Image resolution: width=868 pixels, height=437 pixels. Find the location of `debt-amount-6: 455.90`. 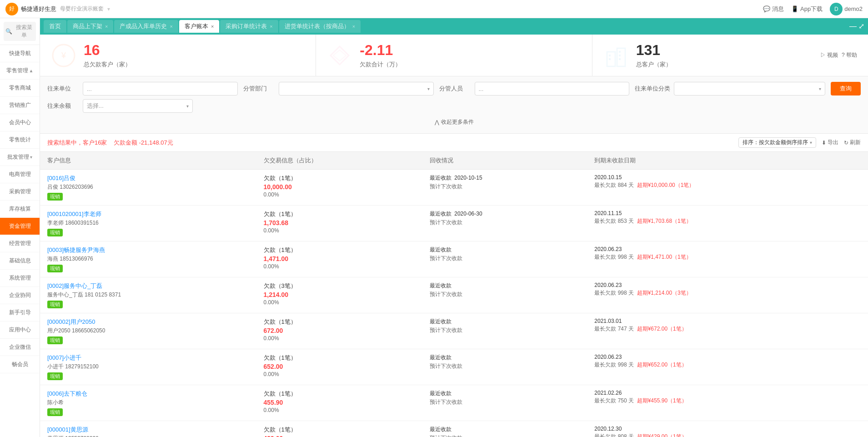

debt-amount-6: 455.90 is located at coordinates (339, 402).